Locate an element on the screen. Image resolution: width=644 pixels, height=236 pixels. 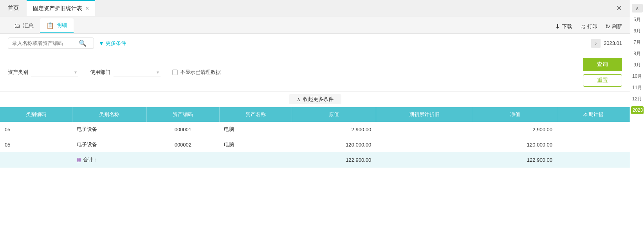
tab-summary-label: 汇总 is located at coordinates (28, 26).